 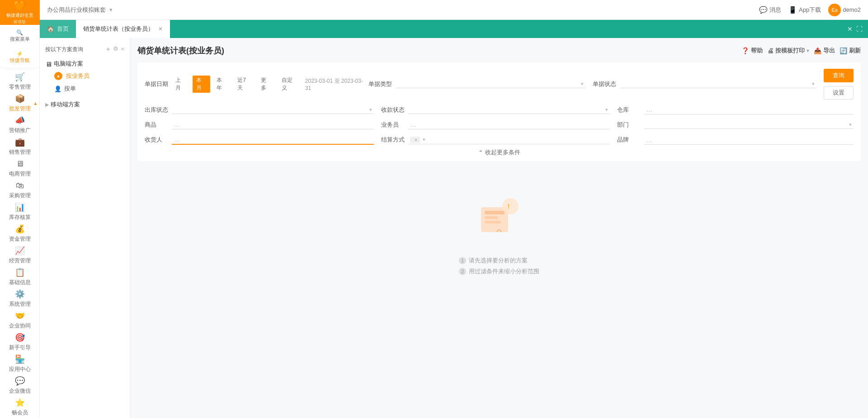 What do you see at coordinates (20, 299) in the screenshot?
I see `sidebar-item-system: ⚙️ 系统管理` at bounding box center [20, 299].